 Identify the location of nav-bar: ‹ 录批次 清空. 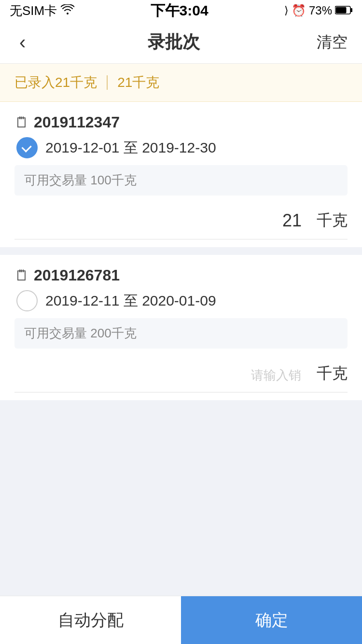
(181, 42).